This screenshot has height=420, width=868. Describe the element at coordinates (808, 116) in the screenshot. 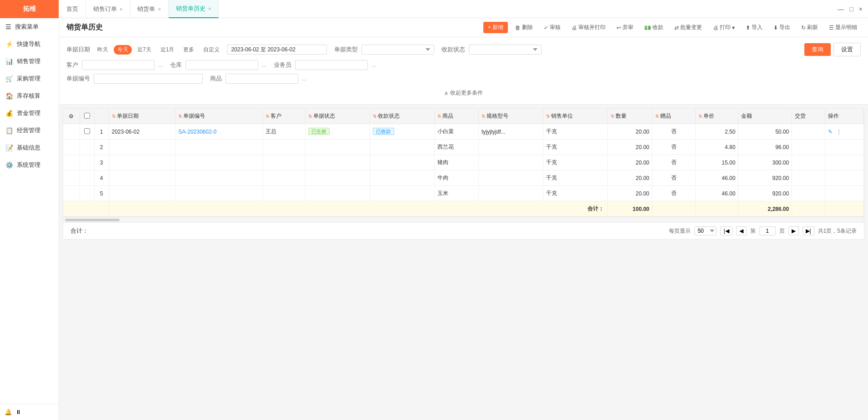

I see `col-transaction: 交货` at that location.